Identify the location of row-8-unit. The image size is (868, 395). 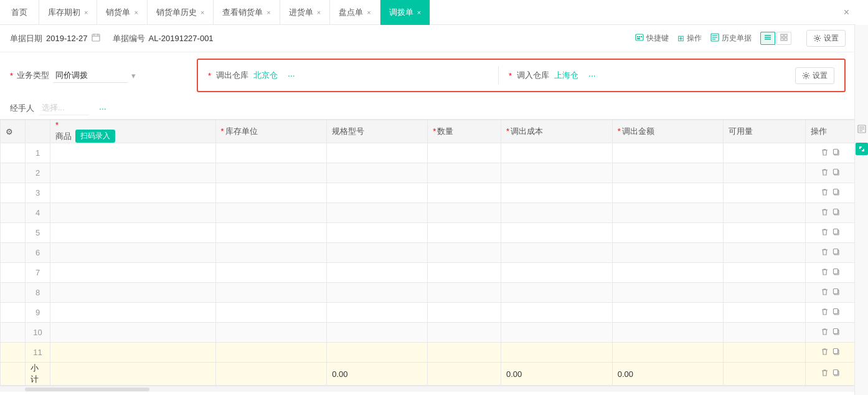
(271, 293).